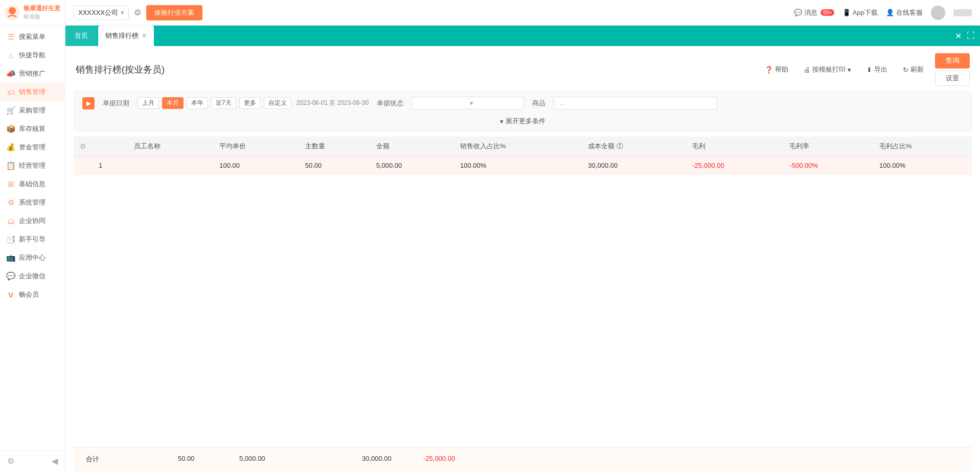  Describe the element at coordinates (952, 61) in the screenshot. I see `query-btn: 查询` at that location.